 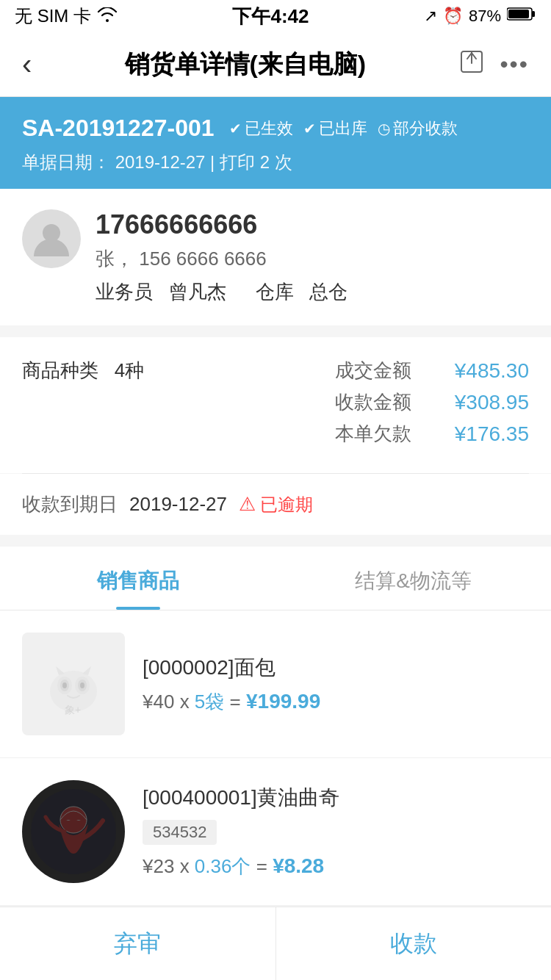 I want to click on product-qty-2: 0.36个, so click(x=223, y=866).